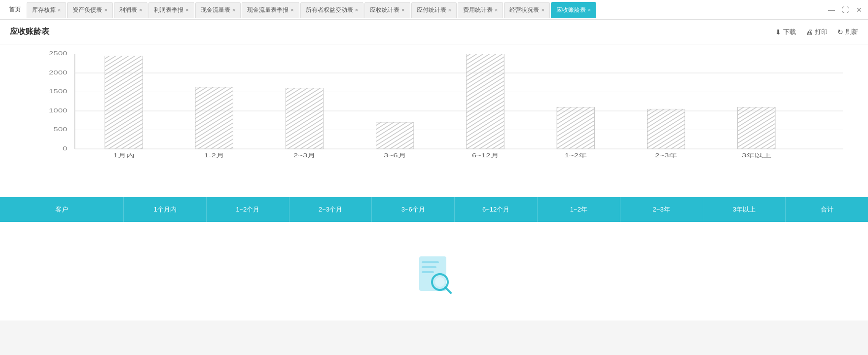  Describe the element at coordinates (46, 10) in the screenshot. I see `tab-inventory: 库存核算 ×` at that location.